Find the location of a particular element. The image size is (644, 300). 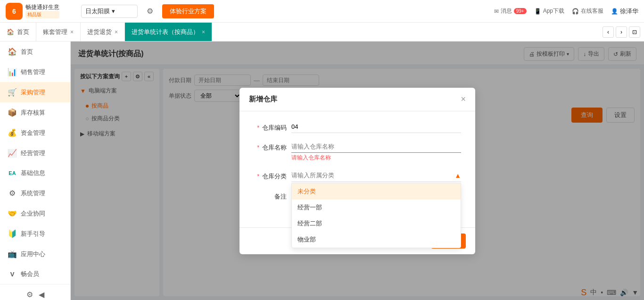

sidebar-label-app-center: 应用中心 is located at coordinates (33, 254).